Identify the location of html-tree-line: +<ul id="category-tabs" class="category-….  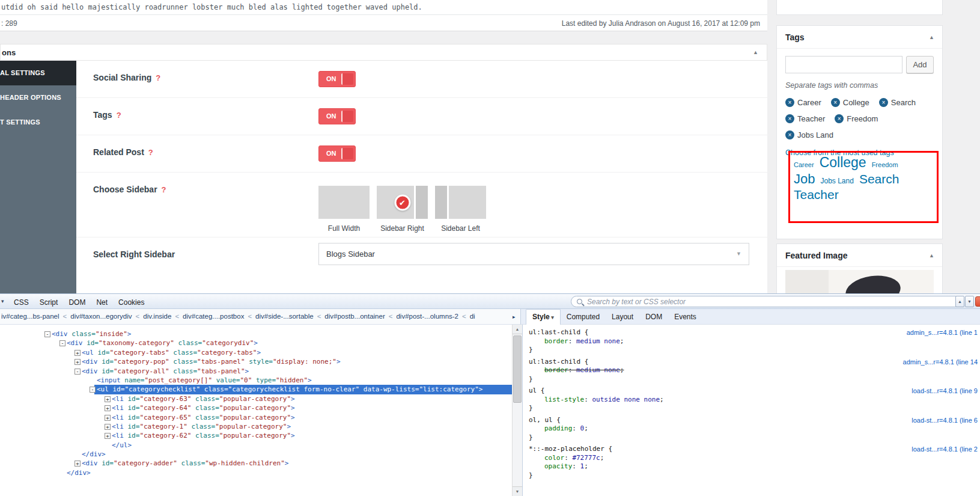
(256, 352).